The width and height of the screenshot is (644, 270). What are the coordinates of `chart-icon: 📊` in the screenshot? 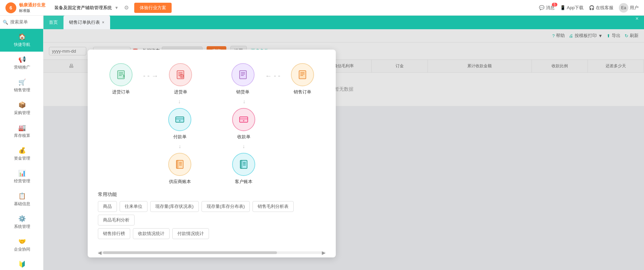 It's located at (22, 173).